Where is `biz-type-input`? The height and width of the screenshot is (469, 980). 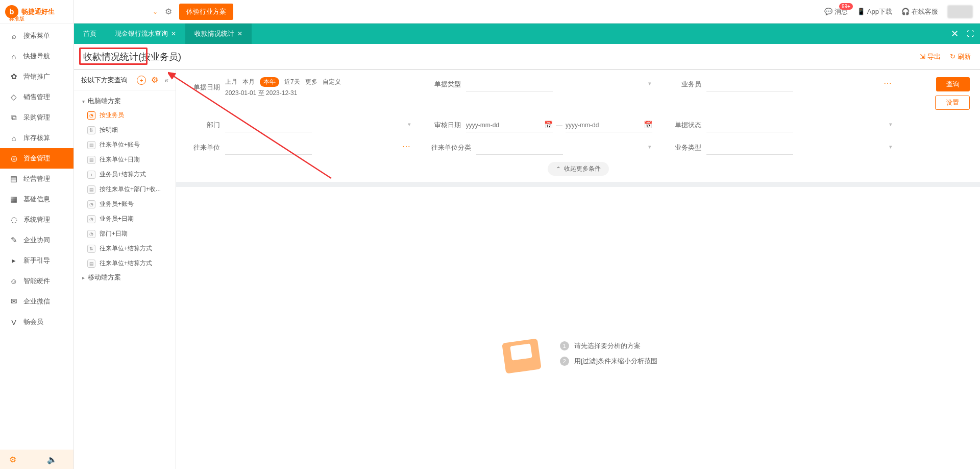
biz-type-input is located at coordinates (750, 148).